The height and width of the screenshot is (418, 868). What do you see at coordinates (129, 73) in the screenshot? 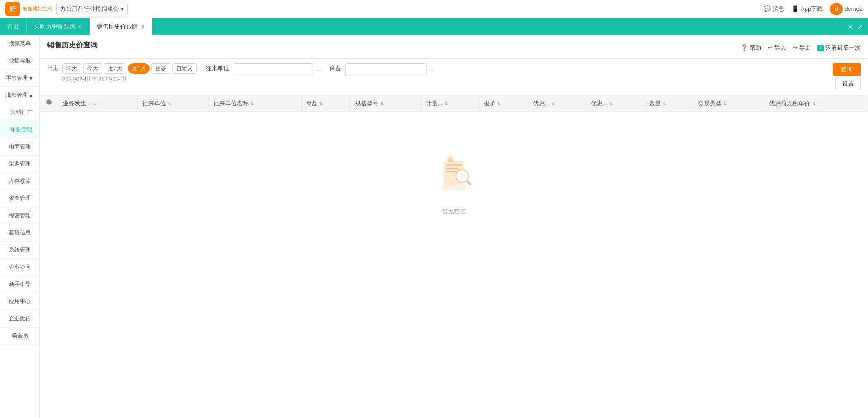
I see `date-filter: 昨天 今天 近7天 近1月 更多 自定义 2023-02-18 至 2023-0…` at bounding box center [129, 73].